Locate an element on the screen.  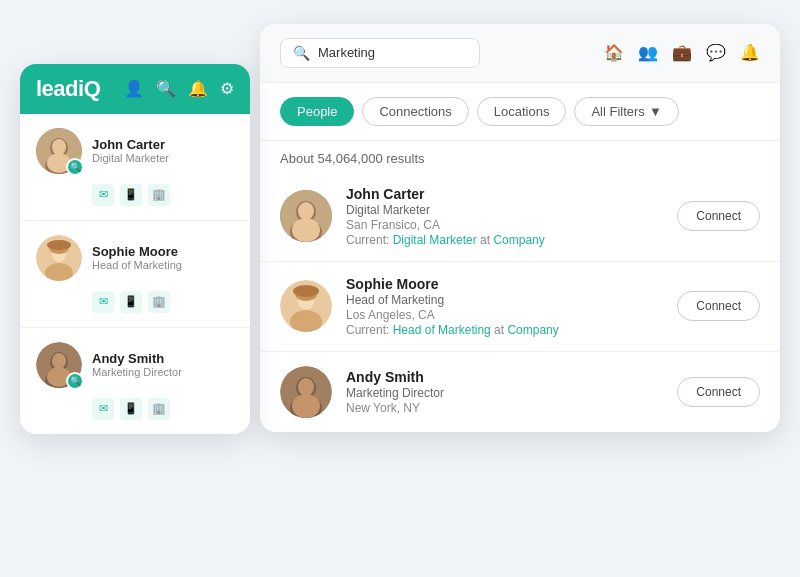
result-location: New York, NY is located at coordinates (504, 408).